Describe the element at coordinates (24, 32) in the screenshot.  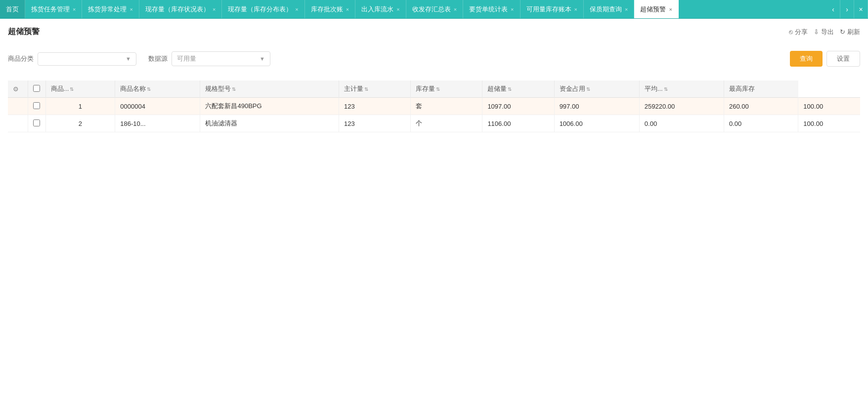
I see `page-title: 超储预警` at that location.